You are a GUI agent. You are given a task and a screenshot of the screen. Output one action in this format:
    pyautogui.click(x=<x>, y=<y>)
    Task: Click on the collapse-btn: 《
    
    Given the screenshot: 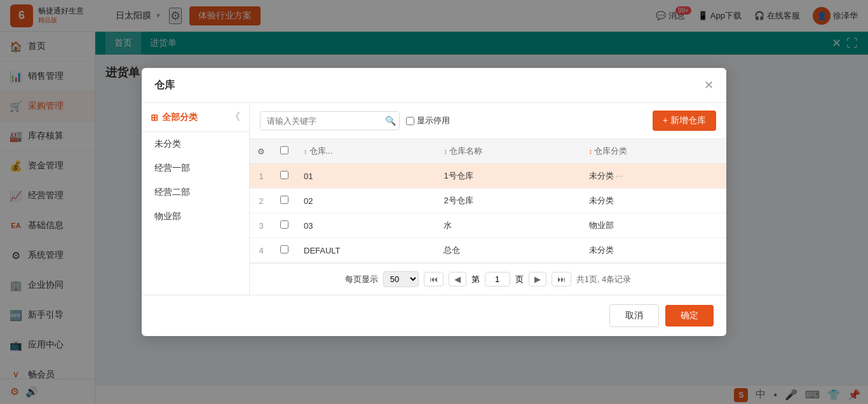 What is the action you would take?
    pyautogui.click(x=235, y=117)
    